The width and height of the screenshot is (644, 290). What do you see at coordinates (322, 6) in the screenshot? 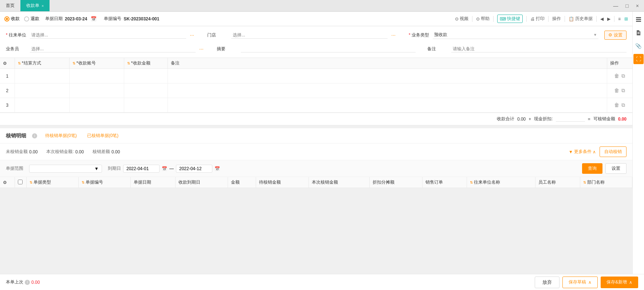
I see `tab-bar: 首页 收款单 × — □ ×` at bounding box center [322, 6].